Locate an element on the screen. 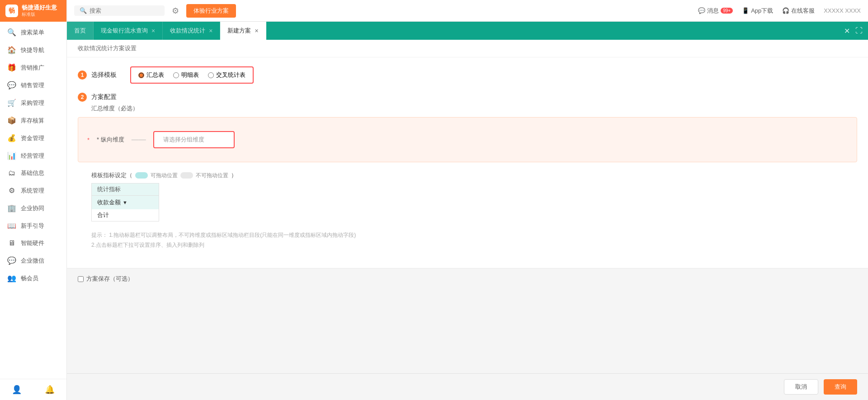 Image resolution: width=868 pixels, height=400 pixels. tabbar-actions: ✕ ⛶ is located at coordinates (854, 31).